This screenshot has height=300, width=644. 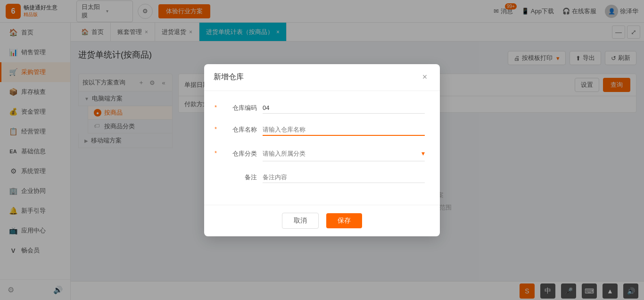 What do you see at coordinates (344, 130) in the screenshot?
I see `name-input` at bounding box center [344, 130].